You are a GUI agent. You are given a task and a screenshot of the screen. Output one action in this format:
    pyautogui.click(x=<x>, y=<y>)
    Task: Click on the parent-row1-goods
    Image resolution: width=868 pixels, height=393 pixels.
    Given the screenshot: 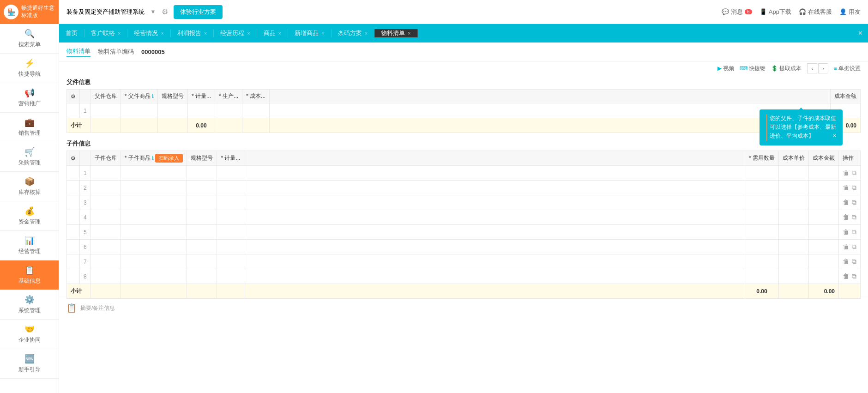 What is the action you would take?
    pyautogui.click(x=139, y=111)
    